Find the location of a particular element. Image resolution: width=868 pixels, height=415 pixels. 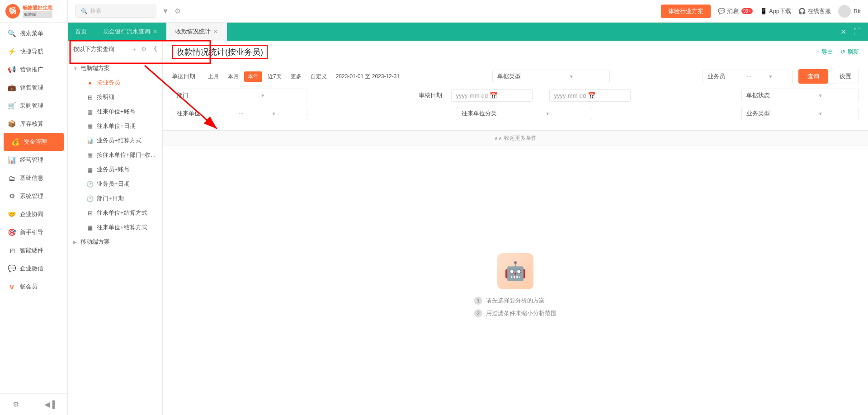

tree-item-by-detail: ⊞ 按明细 is located at coordinates (121, 97).